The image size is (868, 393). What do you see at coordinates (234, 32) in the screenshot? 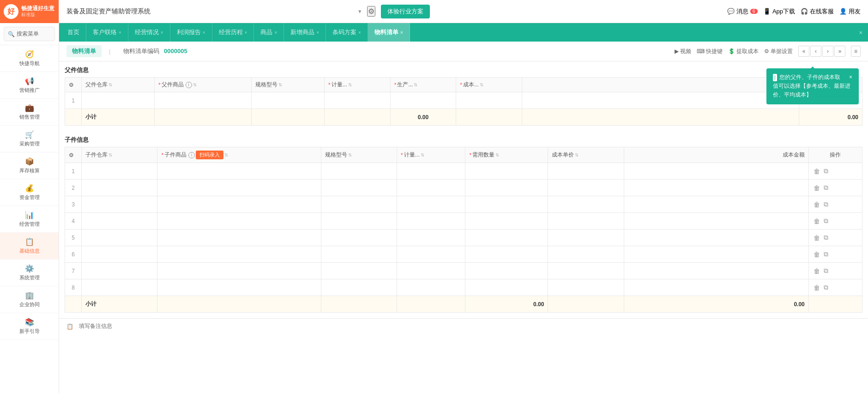
I see `tab-history: 经营历程 ×` at bounding box center [234, 32].